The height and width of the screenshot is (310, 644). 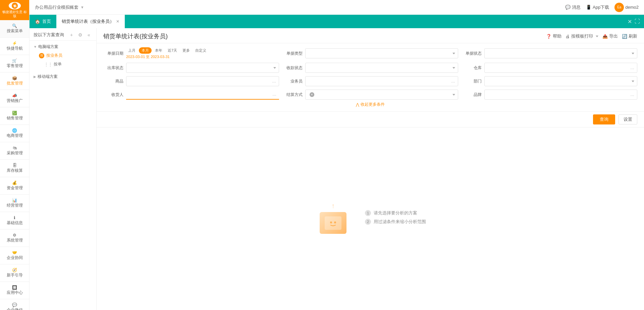 I want to click on salesman-input: …, so click(x=382, y=81).